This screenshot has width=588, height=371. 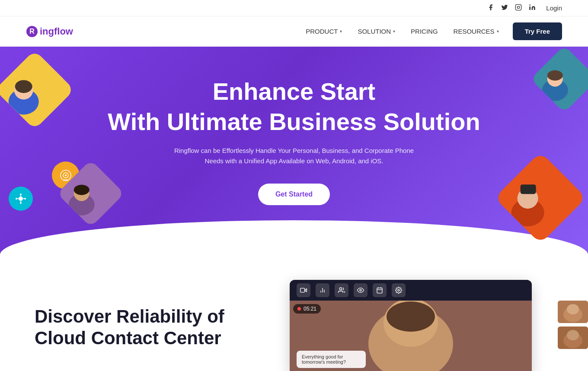 What do you see at coordinates (341, 31) in the screenshot?
I see `nav-product-chevron: ▾` at bounding box center [341, 31].